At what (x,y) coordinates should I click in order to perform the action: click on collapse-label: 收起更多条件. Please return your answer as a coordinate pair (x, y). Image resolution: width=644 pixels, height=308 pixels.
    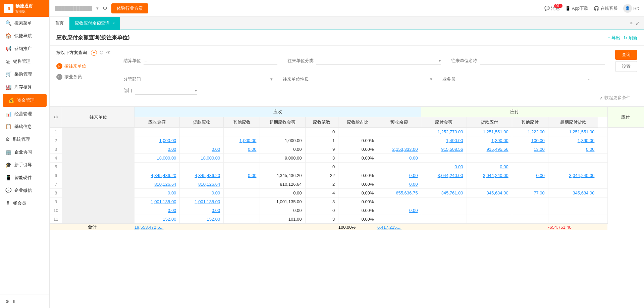
    Looking at the image, I should click on (618, 98).